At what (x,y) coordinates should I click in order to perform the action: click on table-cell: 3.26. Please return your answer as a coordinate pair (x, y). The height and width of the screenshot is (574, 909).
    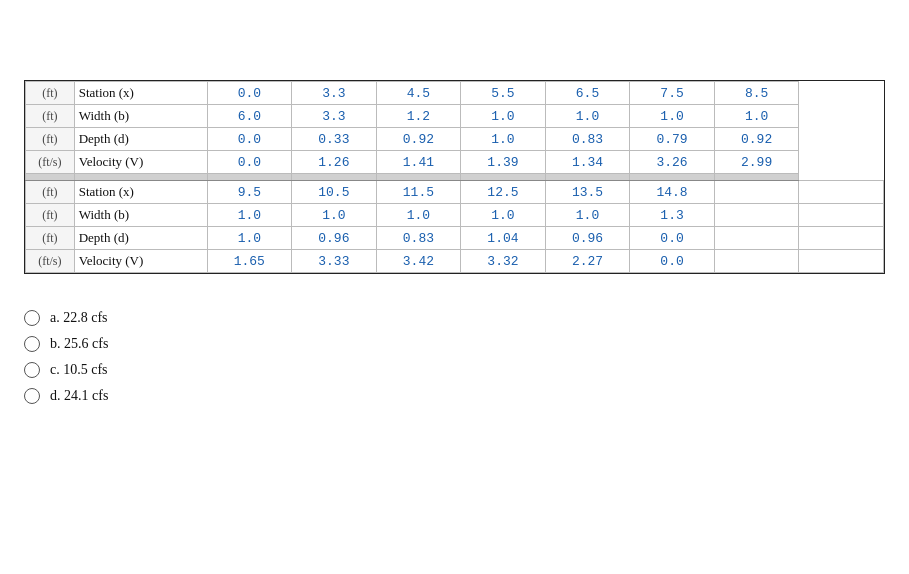
    Looking at the image, I should click on (672, 162).